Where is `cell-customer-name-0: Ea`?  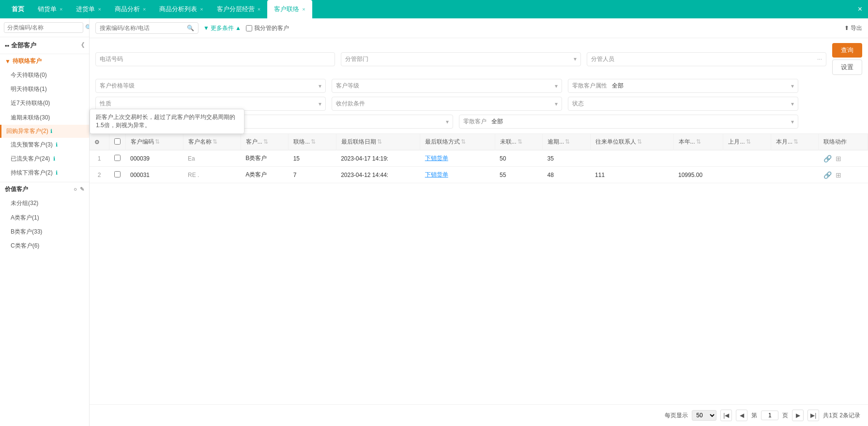
cell-customer-name-0: Ea is located at coordinates (212, 159).